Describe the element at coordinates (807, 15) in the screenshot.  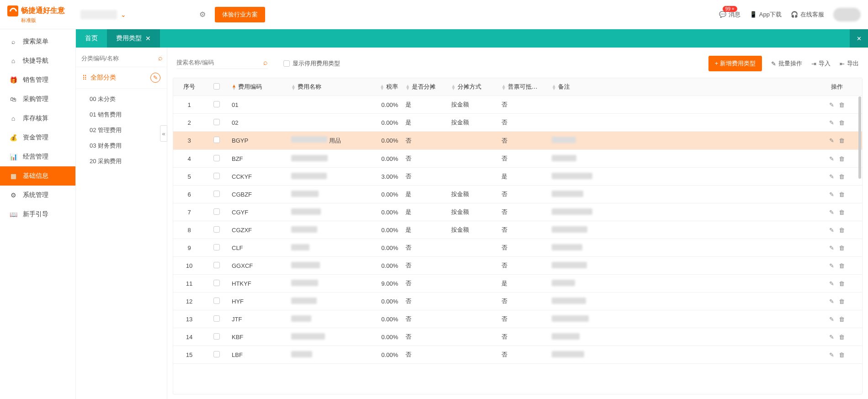
I see `support-link: 🎧 在线客服` at that location.